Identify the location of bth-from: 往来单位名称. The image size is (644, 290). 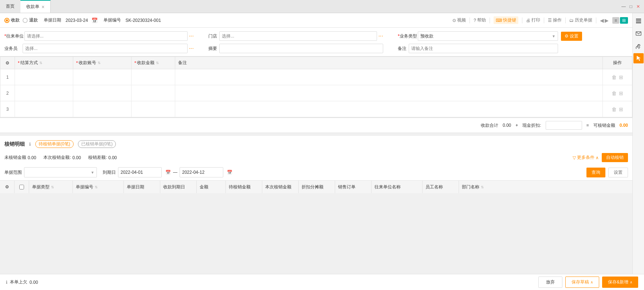
(397, 187).